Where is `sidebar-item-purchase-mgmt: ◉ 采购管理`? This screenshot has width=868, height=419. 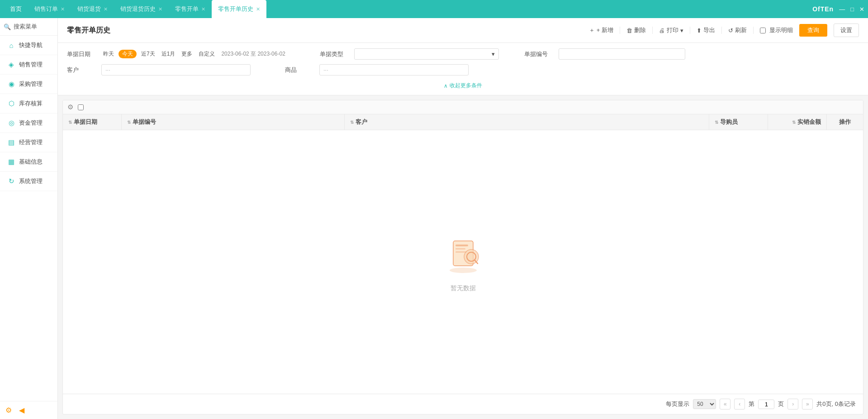
sidebar-item-purchase-mgmt: ◉ 采购管理 is located at coordinates (29, 84).